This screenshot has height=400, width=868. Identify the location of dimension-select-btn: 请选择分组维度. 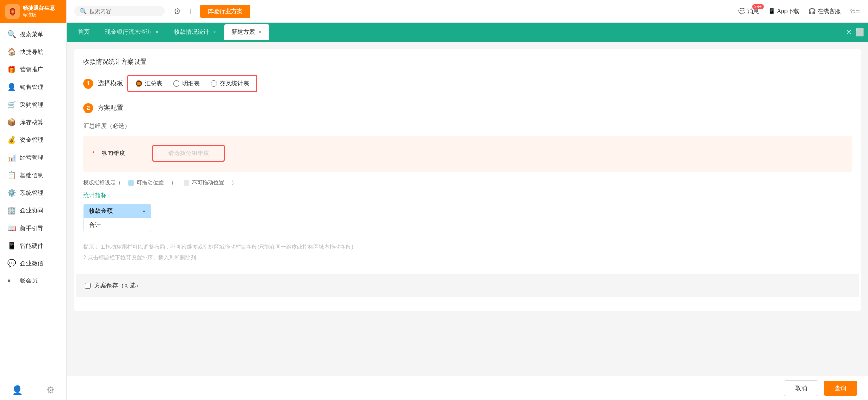
(189, 153).